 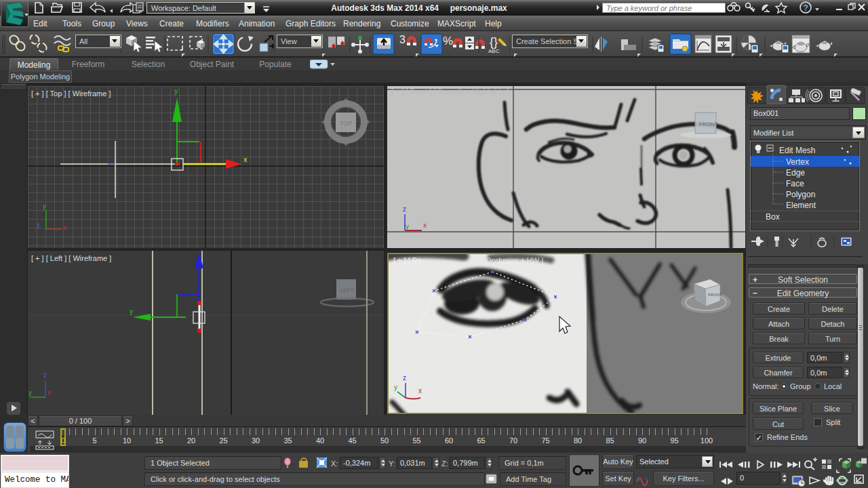 What do you see at coordinates (494, 52) in the screenshot?
I see `svg-text: ABC` at bounding box center [494, 52].